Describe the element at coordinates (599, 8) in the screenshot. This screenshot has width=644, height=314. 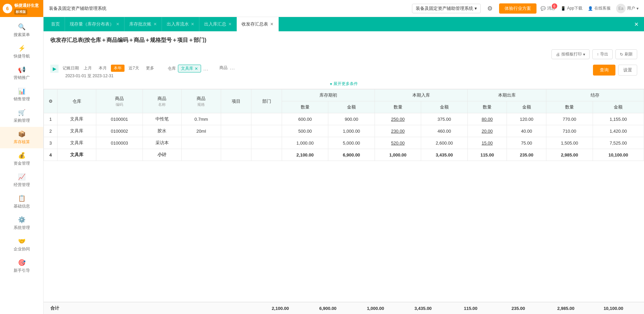
I see `online-service-button: 👤 在线客服` at that location.